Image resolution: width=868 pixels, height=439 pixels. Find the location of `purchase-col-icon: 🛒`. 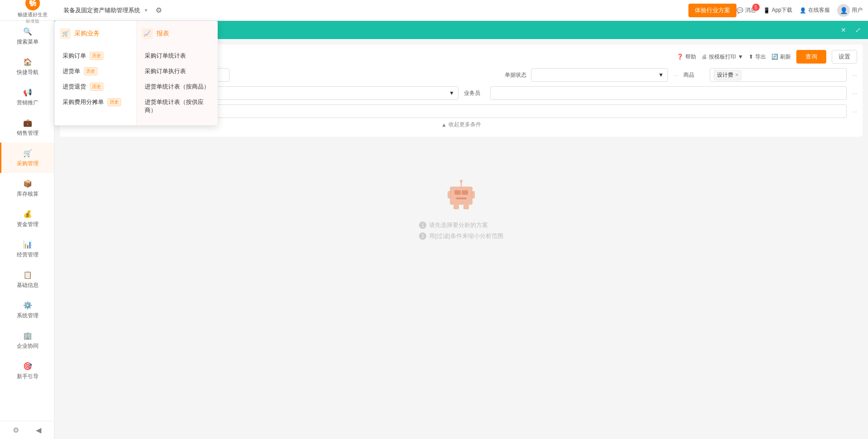

purchase-col-icon: 🛒 is located at coordinates (65, 34).